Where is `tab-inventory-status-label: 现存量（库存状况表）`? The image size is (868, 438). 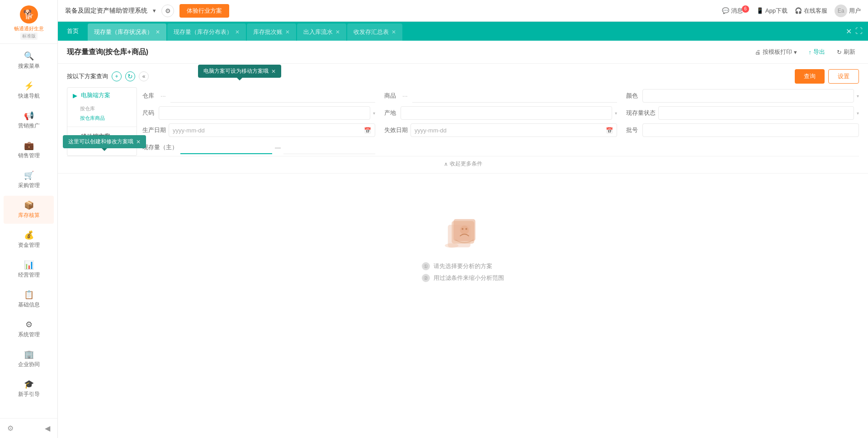 tab-inventory-status-label: 现存量（库存状况表） is located at coordinates (123, 32).